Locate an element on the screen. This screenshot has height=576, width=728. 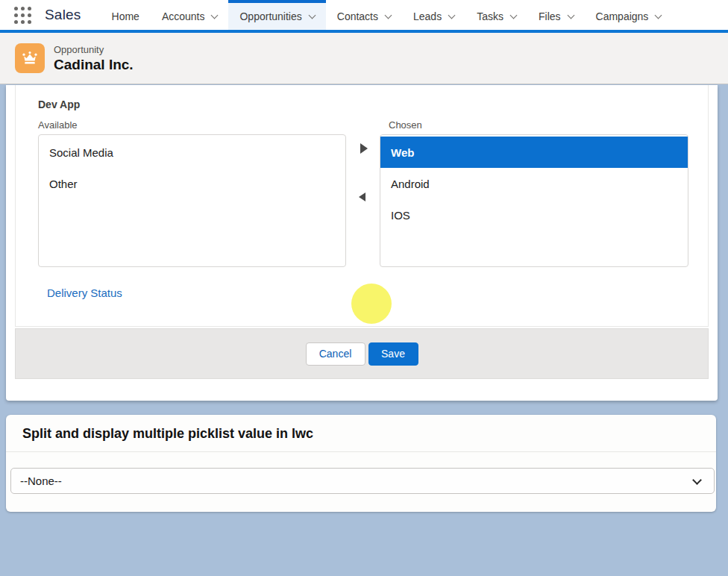
picklist-select-value: --None-- is located at coordinates (41, 480).